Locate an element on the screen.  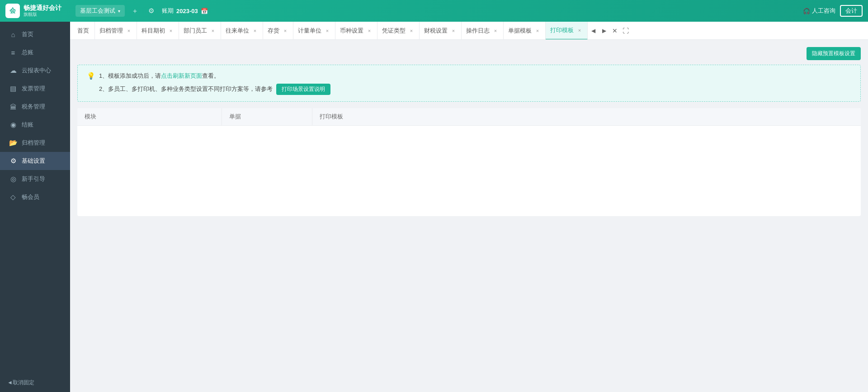
tab-close-inventory: × is located at coordinates (285, 31).